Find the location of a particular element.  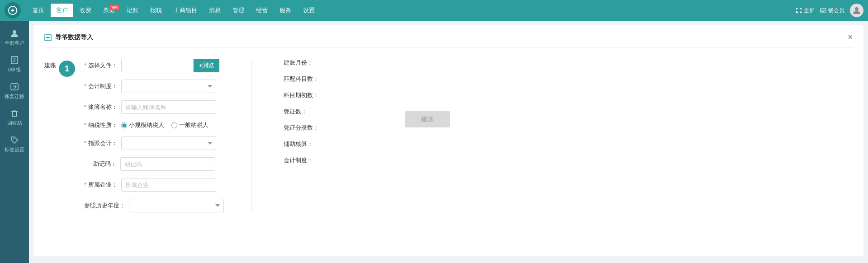

memo-code-input is located at coordinates (168, 164).